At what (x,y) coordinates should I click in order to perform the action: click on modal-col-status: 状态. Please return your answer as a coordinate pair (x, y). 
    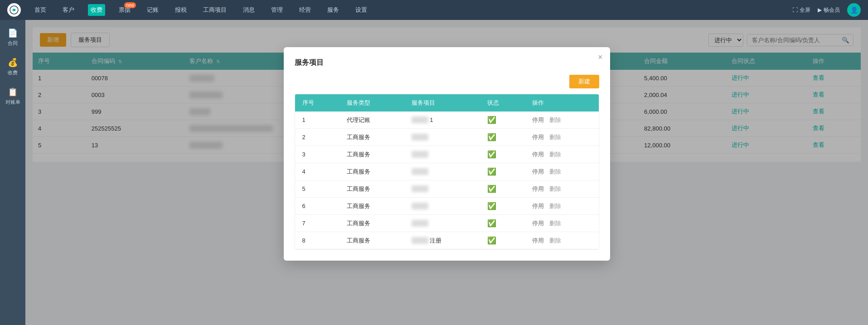
    Looking at the image, I should click on (502, 103).